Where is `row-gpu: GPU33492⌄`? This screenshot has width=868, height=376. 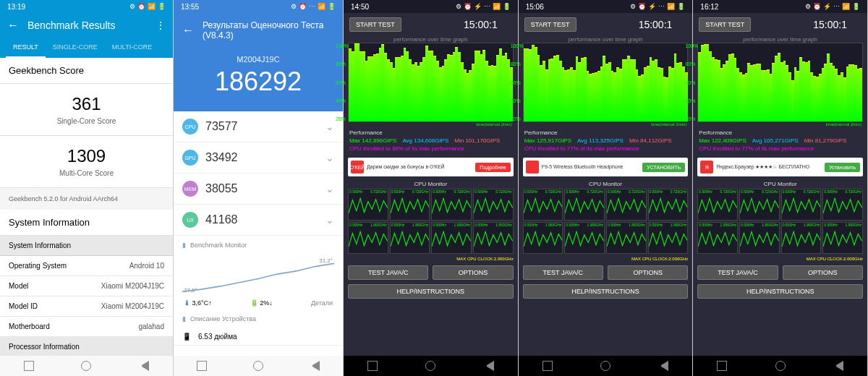
row-gpu: GPU33492⌄ is located at coordinates (258, 158).